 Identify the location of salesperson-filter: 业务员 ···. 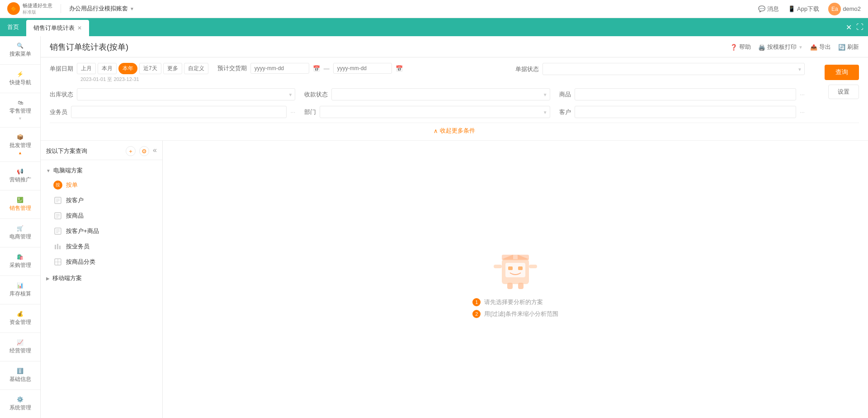
(173, 112).